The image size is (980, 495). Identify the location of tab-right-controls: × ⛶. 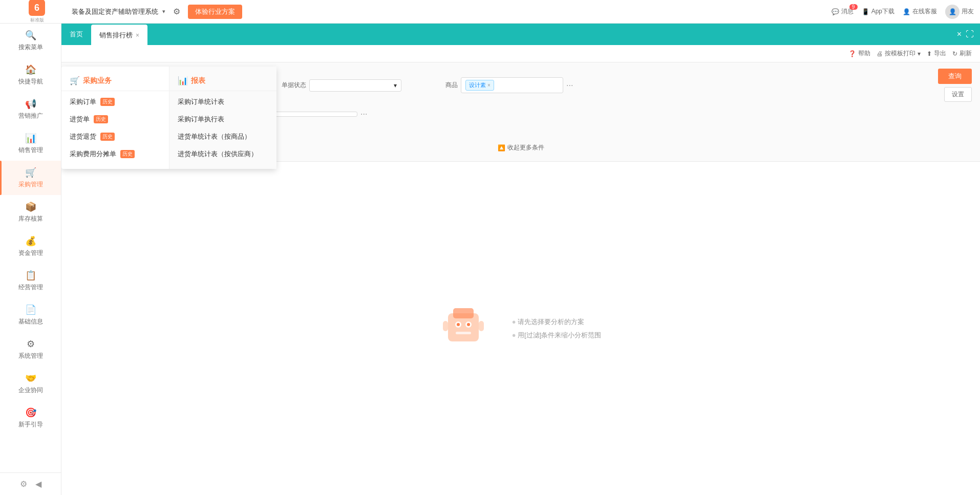
(969, 34).